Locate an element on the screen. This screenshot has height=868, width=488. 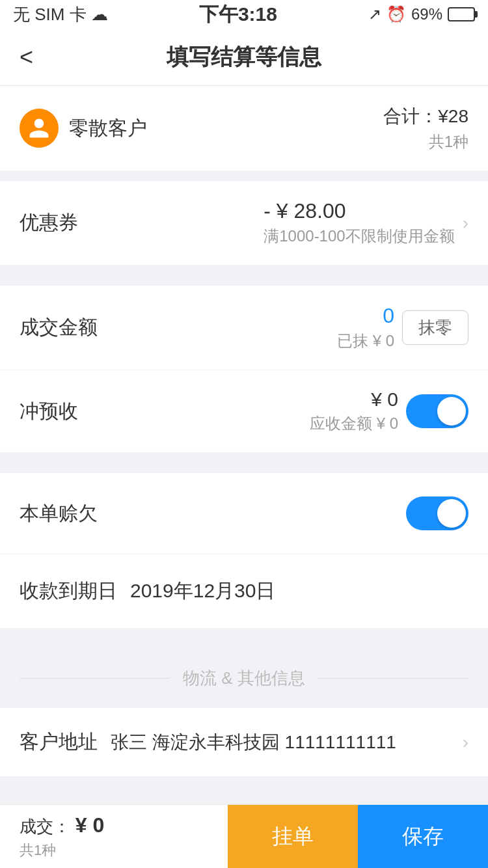
back-button: < is located at coordinates (26, 57).